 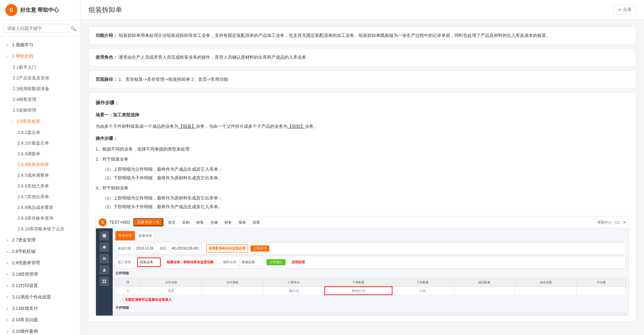 I want to click on sidebar-item-coupon: ＋ 2.9优惠劵管理, so click(x=40, y=263).